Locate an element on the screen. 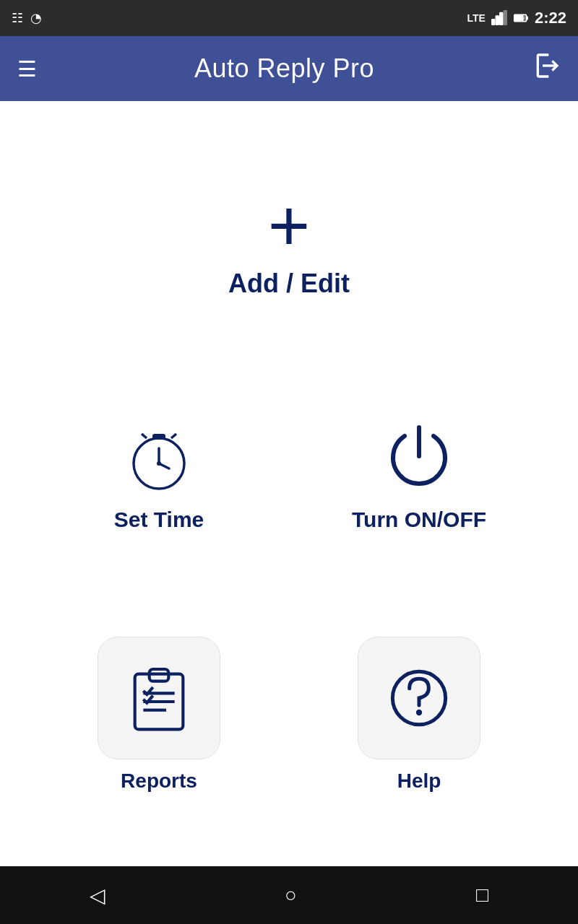 This screenshot has width=578, height=924. signal-bars-icon is located at coordinates (499, 18).